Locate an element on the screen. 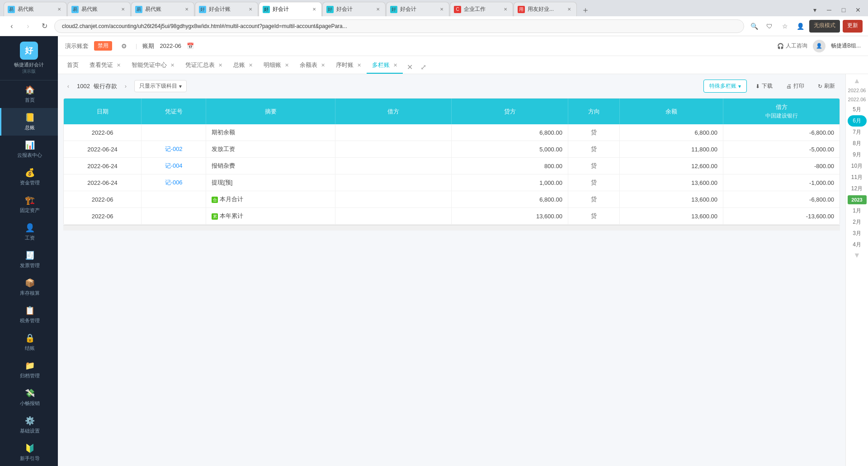  timeline-month-oct: 10月 is located at coordinates (857, 166).